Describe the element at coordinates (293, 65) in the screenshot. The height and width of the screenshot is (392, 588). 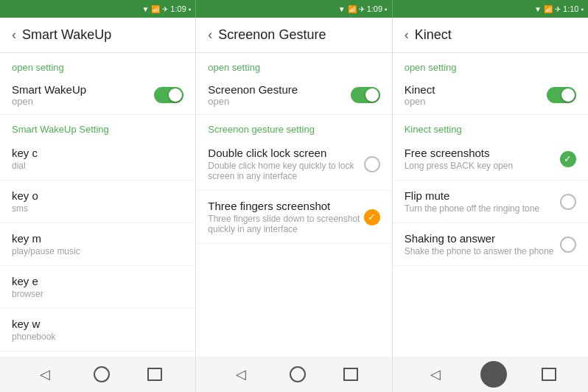
I see `open-setting-label-2: open setting` at that location.